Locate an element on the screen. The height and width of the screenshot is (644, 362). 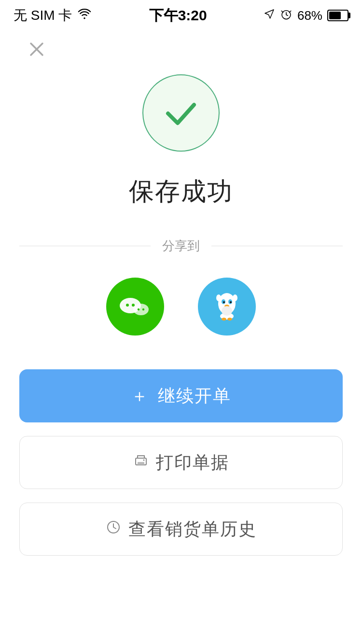
battery-icon is located at coordinates (338, 15).